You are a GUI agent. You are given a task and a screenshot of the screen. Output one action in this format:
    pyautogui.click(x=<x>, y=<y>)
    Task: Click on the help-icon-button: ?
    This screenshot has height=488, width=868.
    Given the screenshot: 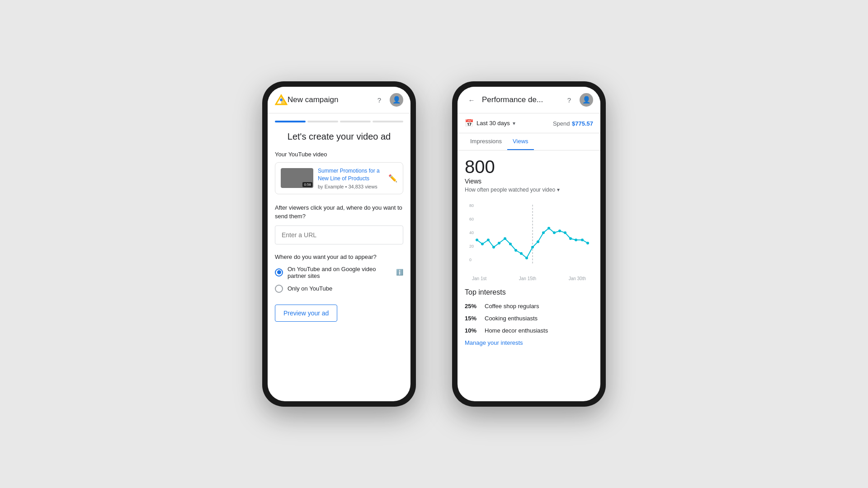 What is the action you would take?
    pyautogui.click(x=379, y=100)
    